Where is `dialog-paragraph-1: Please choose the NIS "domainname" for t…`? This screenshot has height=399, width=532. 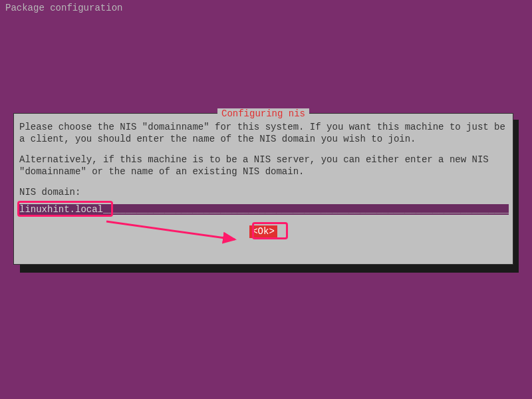 dialog-paragraph-1: Please choose the NIS "domainname" for t… is located at coordinates (263, 133).